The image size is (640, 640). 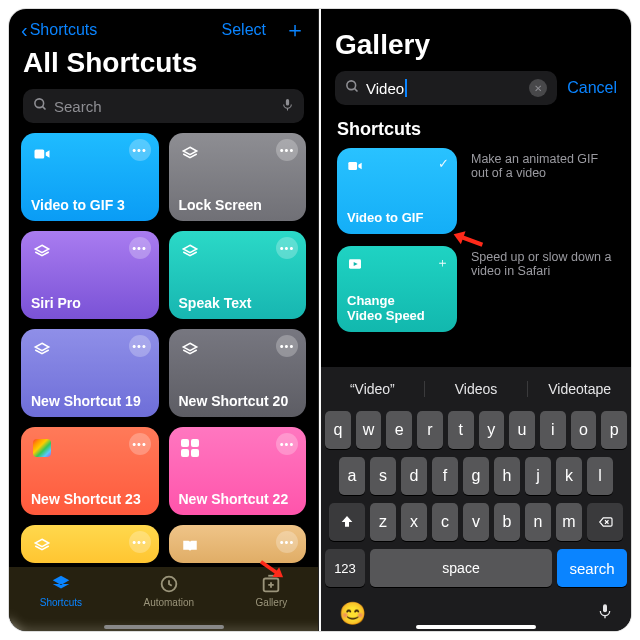 I want to click on key-c: c, so click(x=445, y=522).